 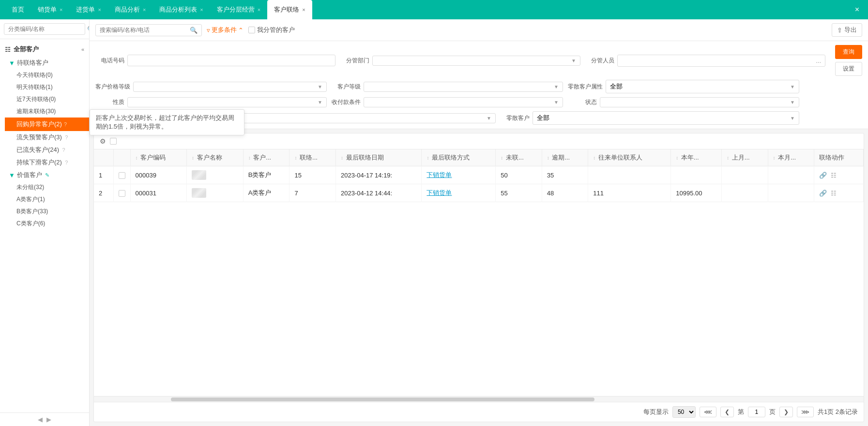 I want to click on settings-button: 设置, so click(x=849, y=69).